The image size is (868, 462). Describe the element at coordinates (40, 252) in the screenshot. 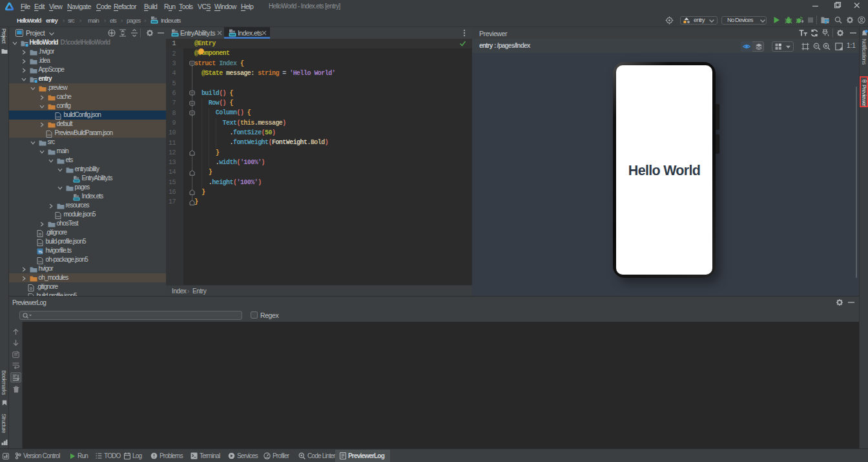

I see `svg-text: TS` at that location.